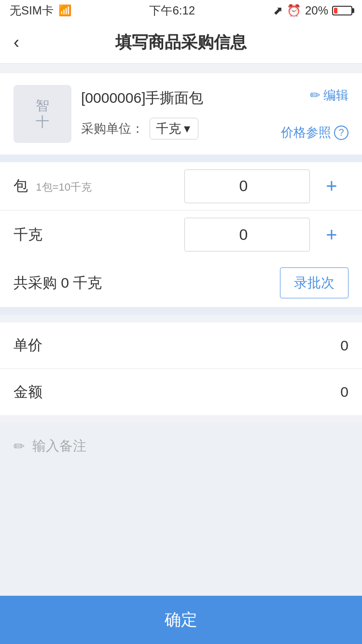  I want to click on unit-value: 千克, so click(168, 128).